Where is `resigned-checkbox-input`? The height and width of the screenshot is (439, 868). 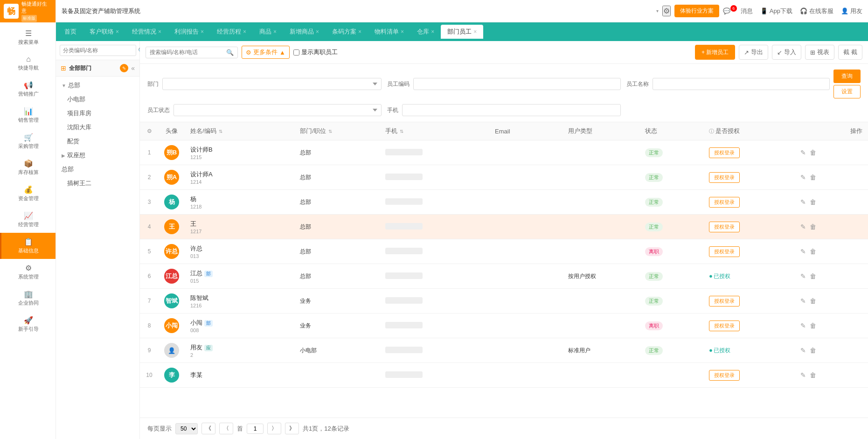 resigned-checkbox-input is located at coordinates (297, 52).